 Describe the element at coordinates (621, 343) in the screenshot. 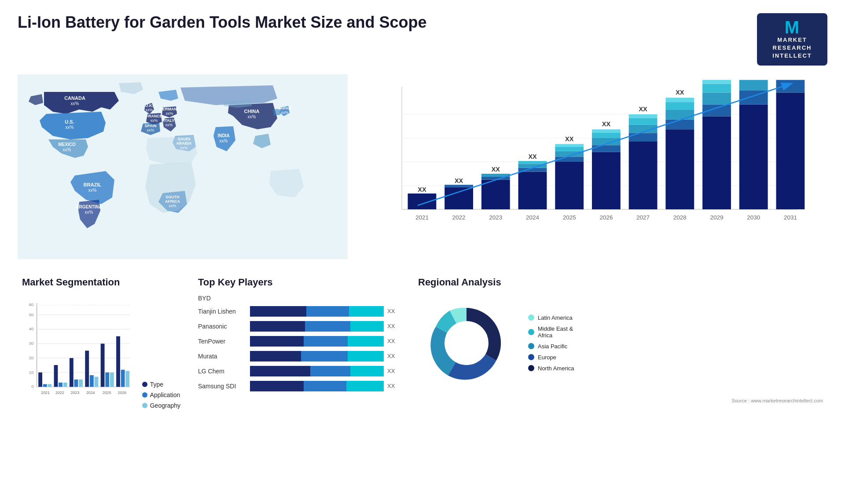

I see `regional-section: Regional Analysis` at that location.